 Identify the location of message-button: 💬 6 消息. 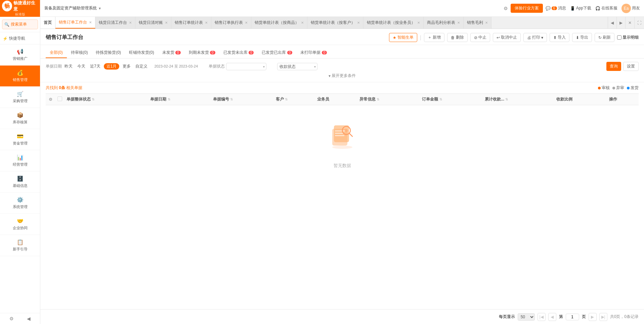
(556, 8).